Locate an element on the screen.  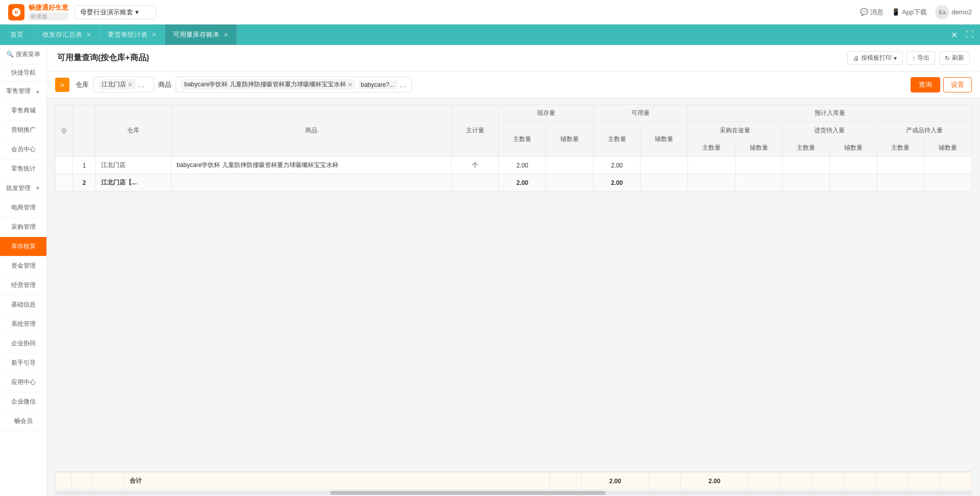
sidebar-item-retail-stats: 零售统计 is located at coordinates (23, 169).